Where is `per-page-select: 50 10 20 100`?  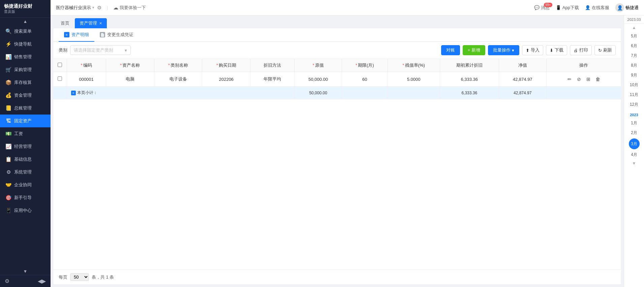 per-page-select: 50 10 20 100 is located at coordinates (80, 277).